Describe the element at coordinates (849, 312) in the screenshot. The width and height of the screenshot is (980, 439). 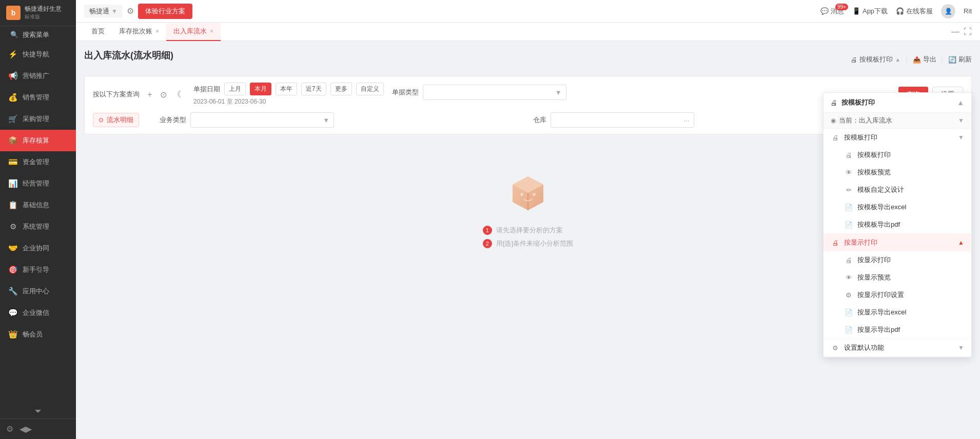
I see `display-excel-icon: 📄` at that location.